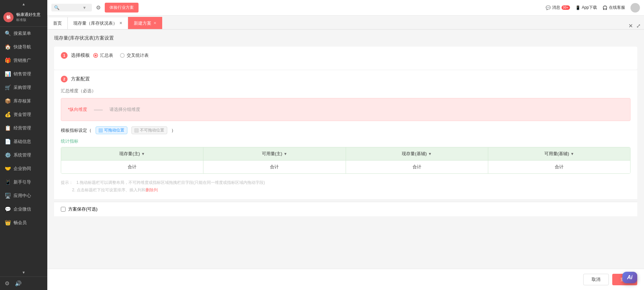  I want to click on sidebar-item-inventory: 📦 库存核算, so click(24, 101).